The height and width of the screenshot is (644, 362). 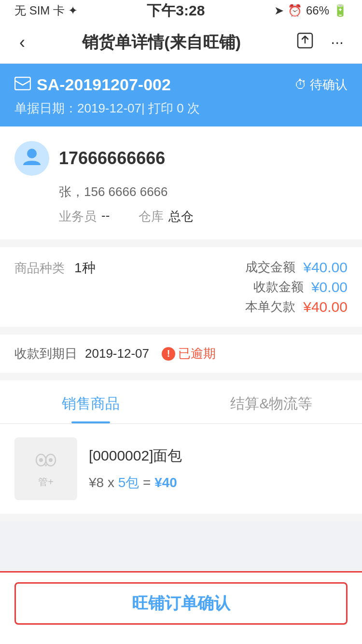 What do you see at coordinates (181, 287) in the screenshot?
I see `summary-card: 商品种类 1种 成交金额 ¥40.00 收款金额 ¥0.00 本单欠款 ¥40.…` at bounding box center [181, 287].